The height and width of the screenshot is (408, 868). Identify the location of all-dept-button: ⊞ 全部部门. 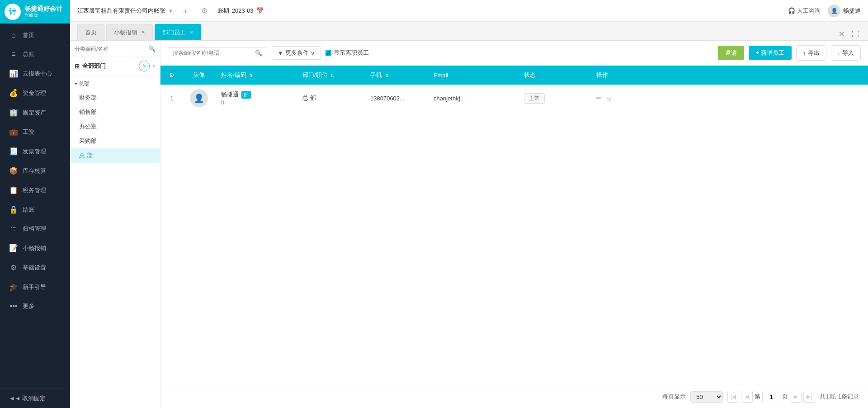
(90, 66).